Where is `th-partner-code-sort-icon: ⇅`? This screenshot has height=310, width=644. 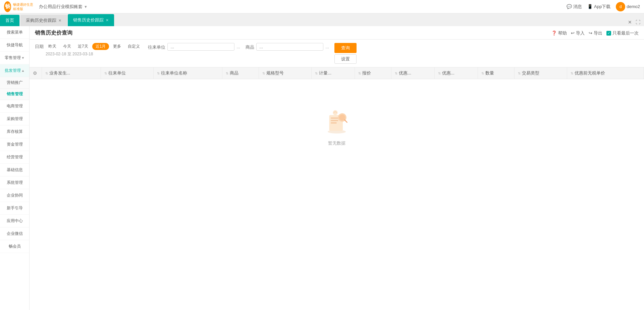
th-partner-code-sort-icon: ⇅ is located at coordinates (106, 73).